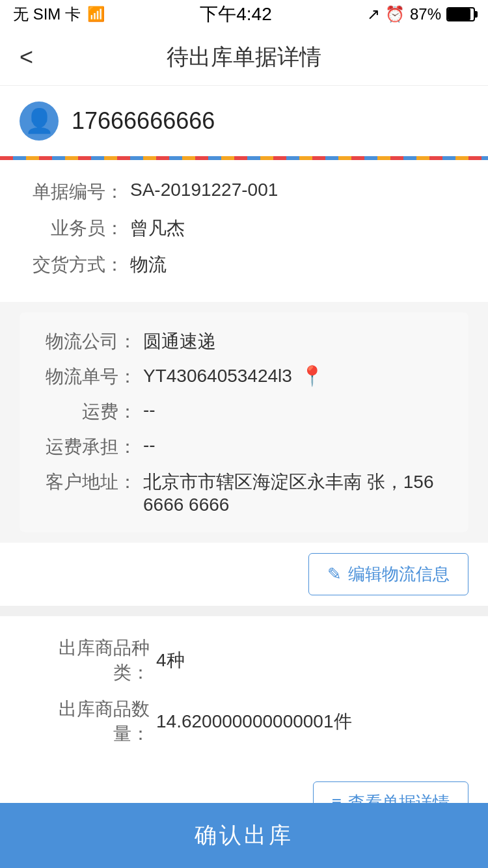 This screenshot has width=488, height=868. Describe the element at coordinates (244, 660) in the screenshot. I see `goods-types-row: 出库商品种类： 4种` at that location.